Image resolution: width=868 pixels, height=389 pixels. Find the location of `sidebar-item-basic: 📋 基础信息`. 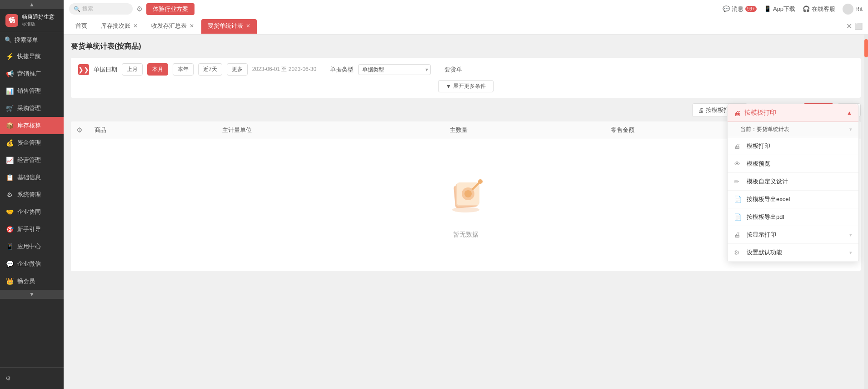

sidebar-item-basic: 📋 基础信息 is located at coordinates (32, 177).